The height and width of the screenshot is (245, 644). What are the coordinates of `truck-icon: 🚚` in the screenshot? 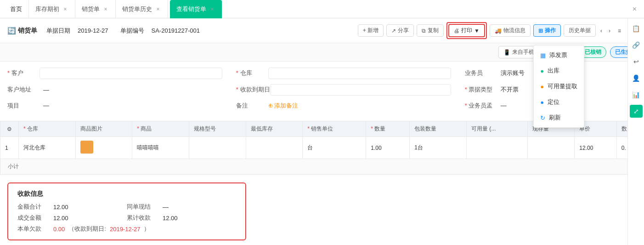 It's located at (498, 31).